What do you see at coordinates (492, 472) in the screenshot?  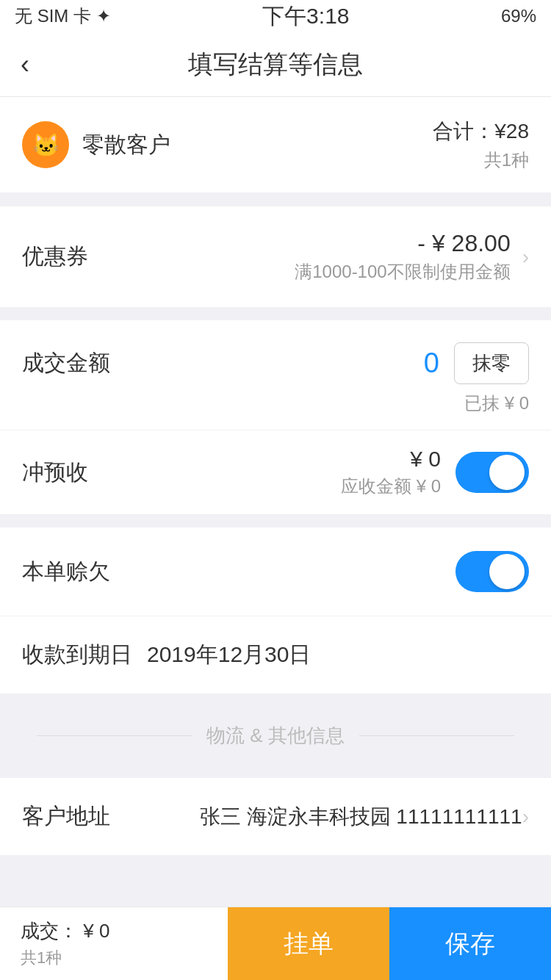 I see `prepay-toggle` at bounding box center [492, 472].